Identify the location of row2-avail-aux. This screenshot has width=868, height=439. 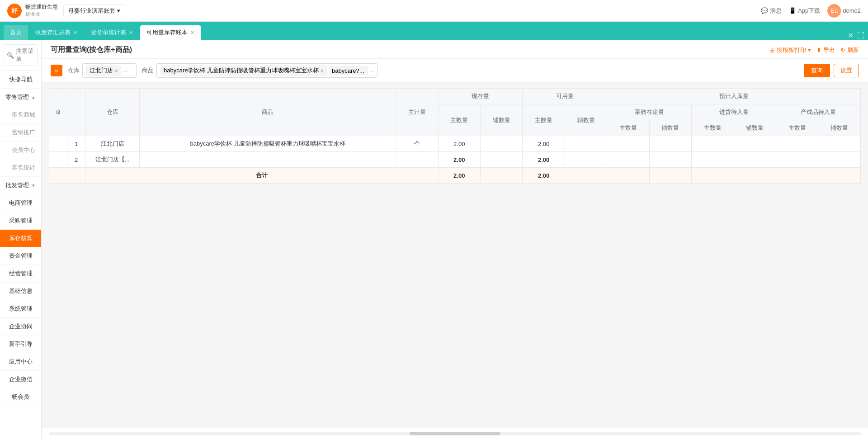
(586, 160).